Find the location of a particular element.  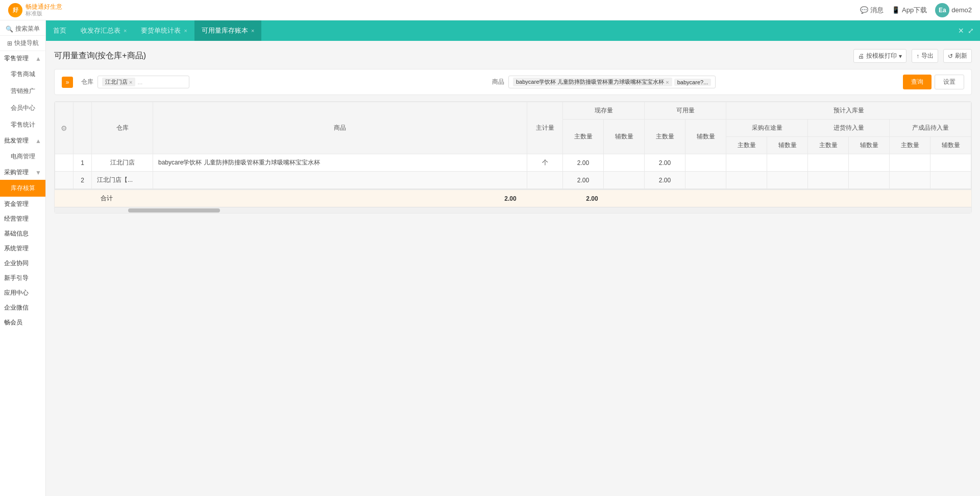

page-header: 可用量查询(按仓库+商品) 🖨 按模板打印 ▾ ↑ 导出 ↺ 刷新 is located at coordinates (513, 56).